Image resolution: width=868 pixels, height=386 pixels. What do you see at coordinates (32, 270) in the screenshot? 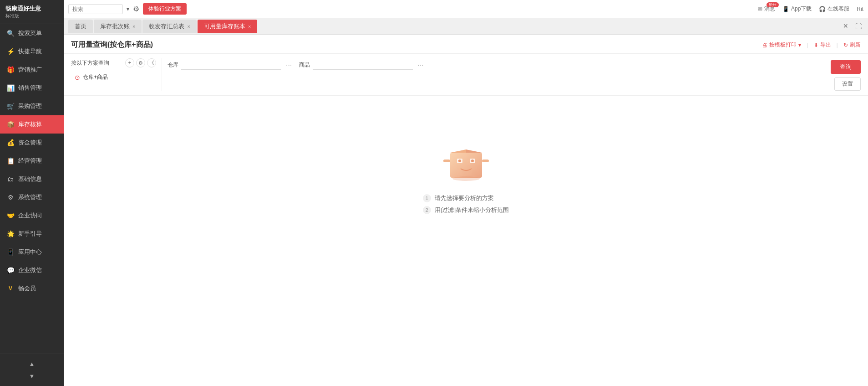
I see `sidebar-item-wechat: 💬 企业微信` at bounding box center [32, 270].